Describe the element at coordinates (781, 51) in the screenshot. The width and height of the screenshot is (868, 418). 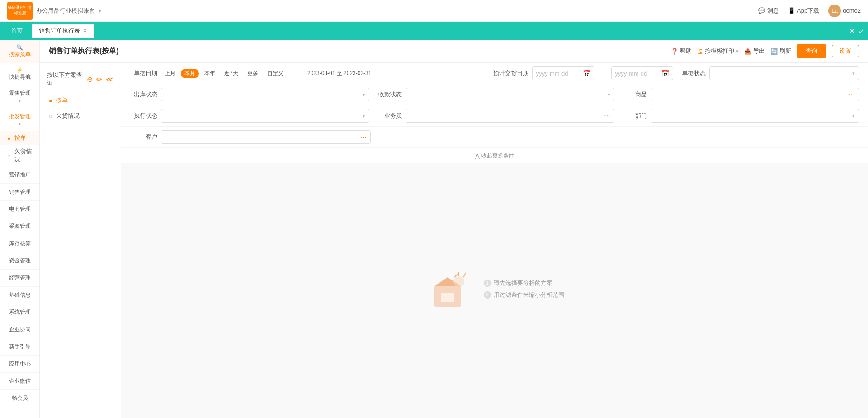
I see `refresh-button: 🔄 刷新` at that location.